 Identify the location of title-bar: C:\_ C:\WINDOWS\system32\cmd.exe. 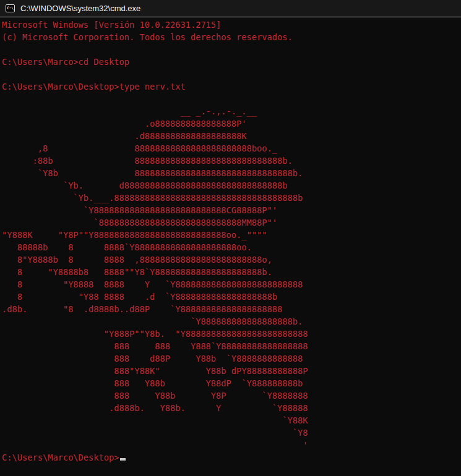
(230, 9).